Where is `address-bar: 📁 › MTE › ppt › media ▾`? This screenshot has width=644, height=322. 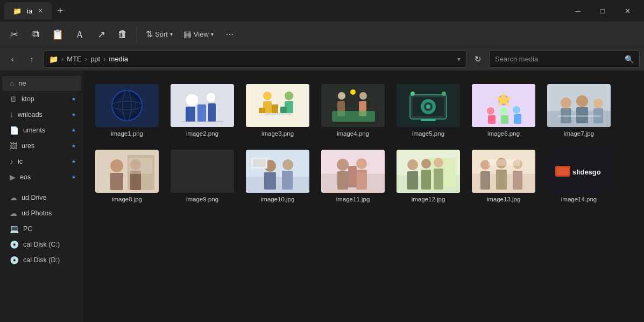 address-bar: 📁 › MTE › ppt › media ▾ is located at coordinates (255, 59).